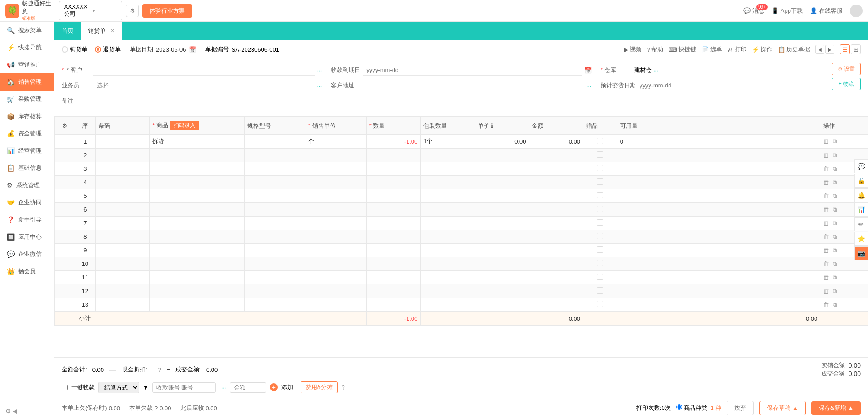 Image resolution: width=868 pixels, height=419 pixels. Describe the element at coordinates (65, 126) in the screenshot. I see `th-settings: ⚙` at that location.